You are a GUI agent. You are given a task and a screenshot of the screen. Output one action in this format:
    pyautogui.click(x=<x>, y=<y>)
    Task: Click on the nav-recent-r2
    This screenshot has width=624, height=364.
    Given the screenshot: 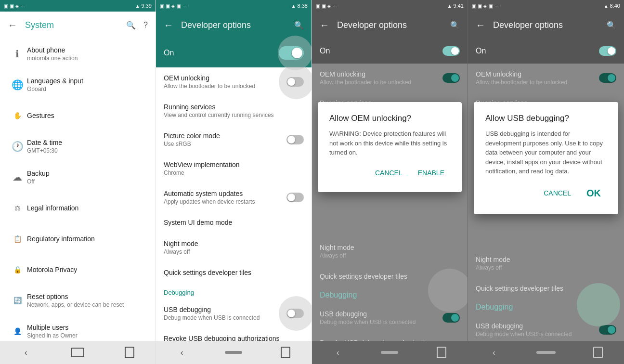 What is the action you would take?
    pyautogui.click(x=598, y=352)
    